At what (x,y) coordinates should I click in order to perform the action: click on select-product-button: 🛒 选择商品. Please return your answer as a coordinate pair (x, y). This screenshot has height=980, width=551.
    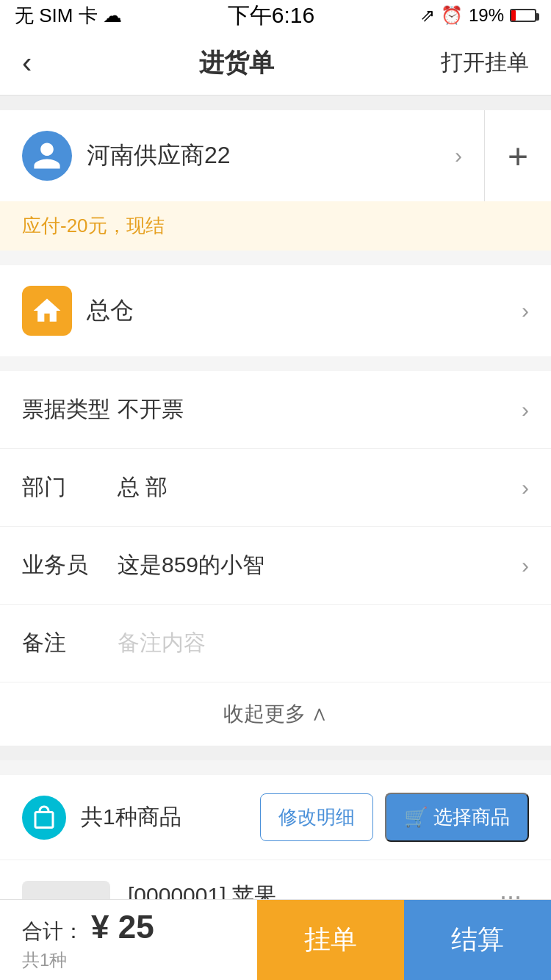
    Looking at the image, I should click on (457, 817).